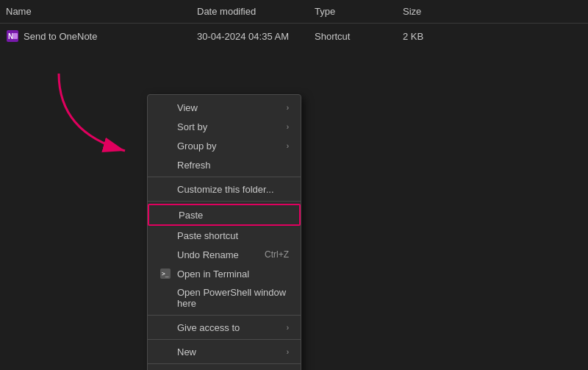 Image resolution: width=588 pixels, height=370 pixels. Describe the element at coordinates (213, 274) in the screenshot. I see `menu-item-label-open-terminal: Open in Terminal` at that location.